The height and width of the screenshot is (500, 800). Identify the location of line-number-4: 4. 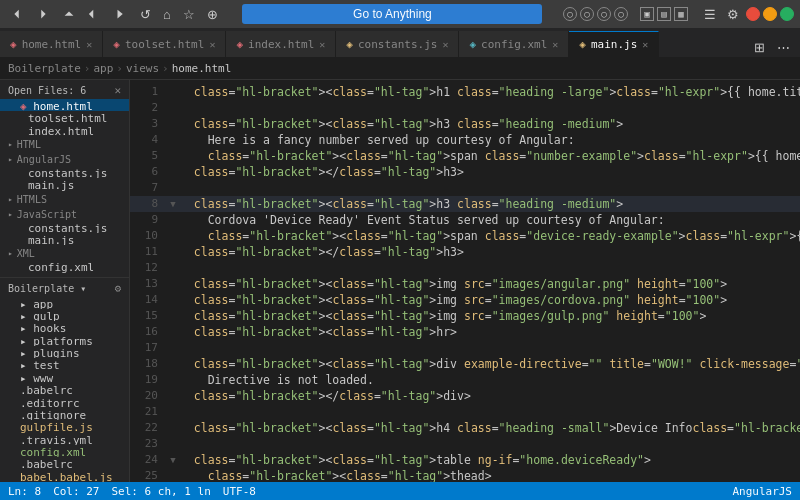
(148, 140).